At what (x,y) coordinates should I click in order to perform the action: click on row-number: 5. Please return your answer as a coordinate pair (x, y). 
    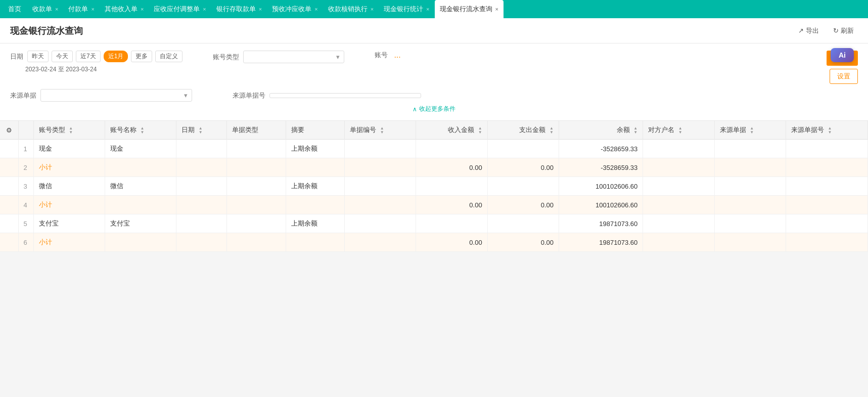
    Looking at the image, I should click on (26, 224).